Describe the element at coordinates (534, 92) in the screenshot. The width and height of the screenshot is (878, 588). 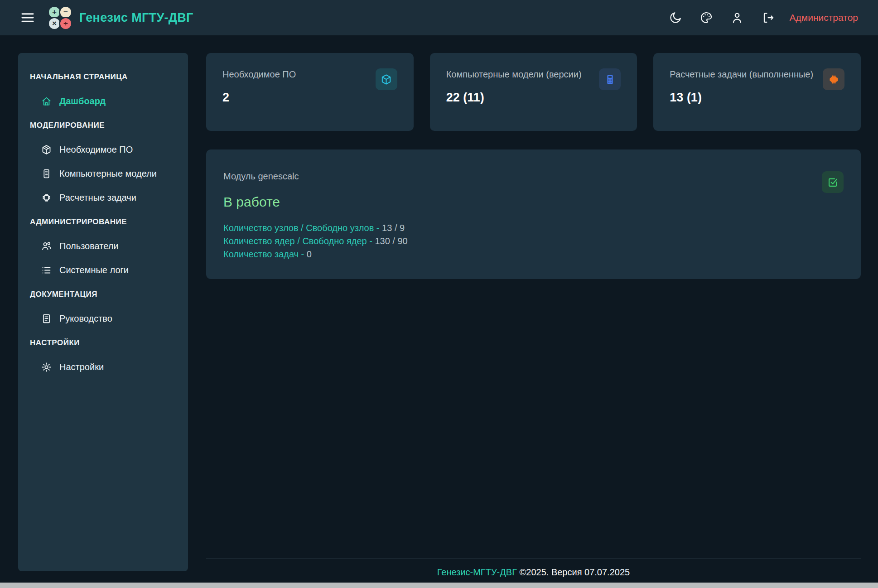
I see `stat-card-computer-models: Компьютерные модели (версии) 22 (11)` at that location.